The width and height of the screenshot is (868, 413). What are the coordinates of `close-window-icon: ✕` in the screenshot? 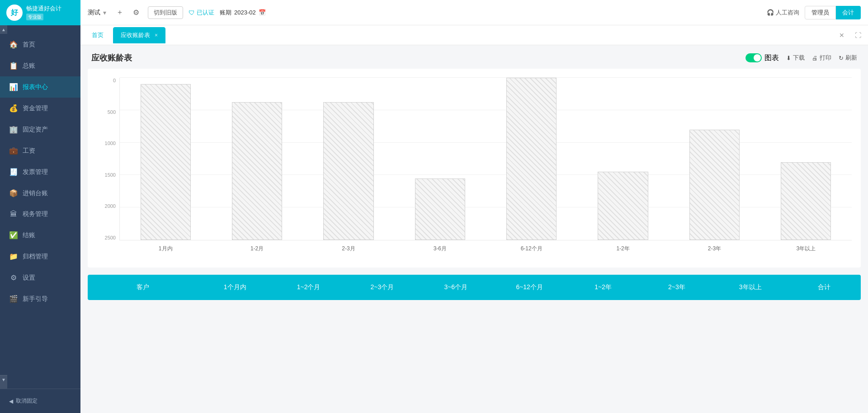 It's located at (842, 35).